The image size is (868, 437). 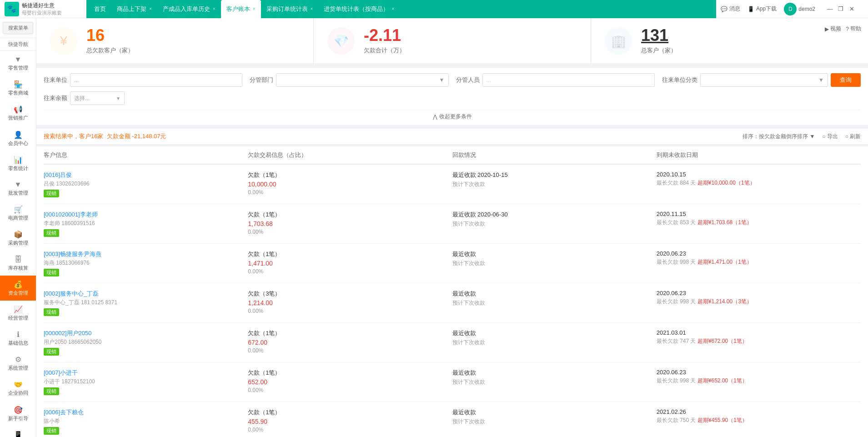 I want to click on sidebar-item-基础信息: ℹ基础信息, so click(x=18, y=338).